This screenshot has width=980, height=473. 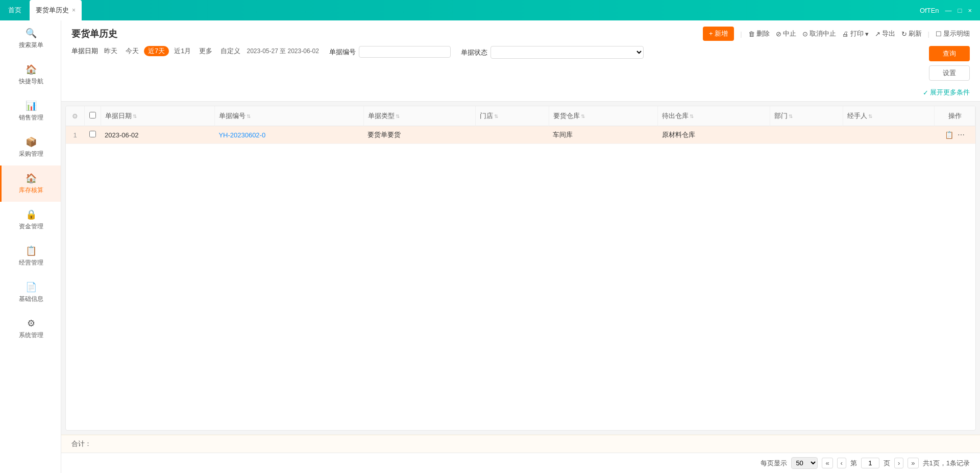 What do you see at coordinates (31, 215) in the screenshot?
I see `lock-icon: 🔒` at bounding box center [31, 215].